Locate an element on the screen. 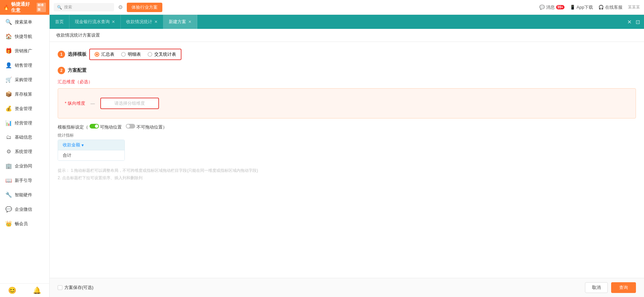  gift-icon: 🎁 is located at coordinates (9, 51).